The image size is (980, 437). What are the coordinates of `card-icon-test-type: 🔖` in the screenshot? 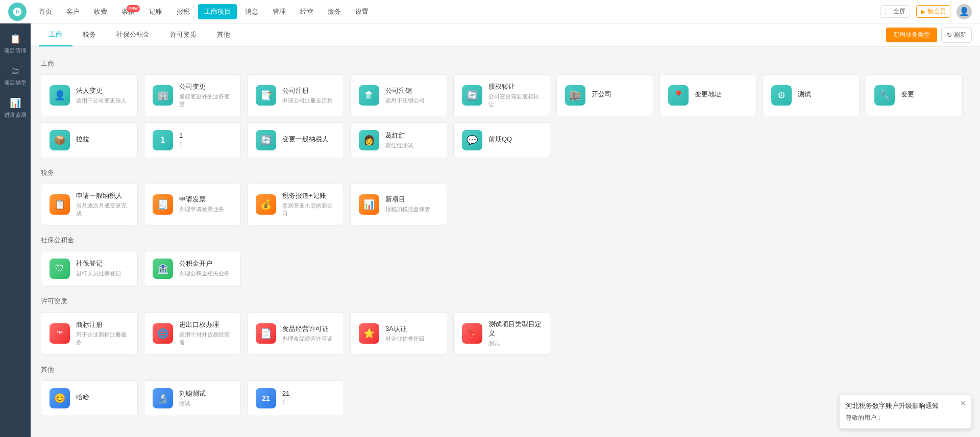 It's located at (472, 333).